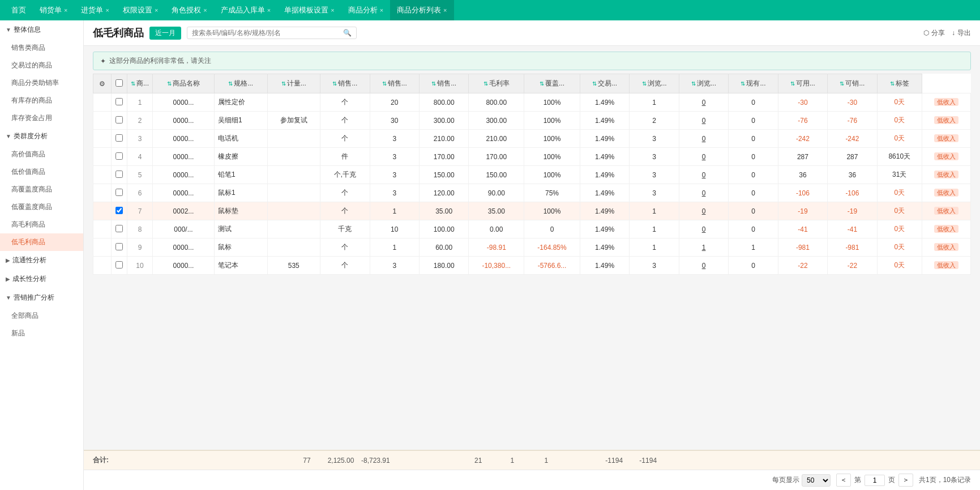 This screenshot has height=490, width=980. What do you see at coordinates (478, 461) in the screenshot?
I see `footer-trade-count: 21` at bounding box center [478, 461].